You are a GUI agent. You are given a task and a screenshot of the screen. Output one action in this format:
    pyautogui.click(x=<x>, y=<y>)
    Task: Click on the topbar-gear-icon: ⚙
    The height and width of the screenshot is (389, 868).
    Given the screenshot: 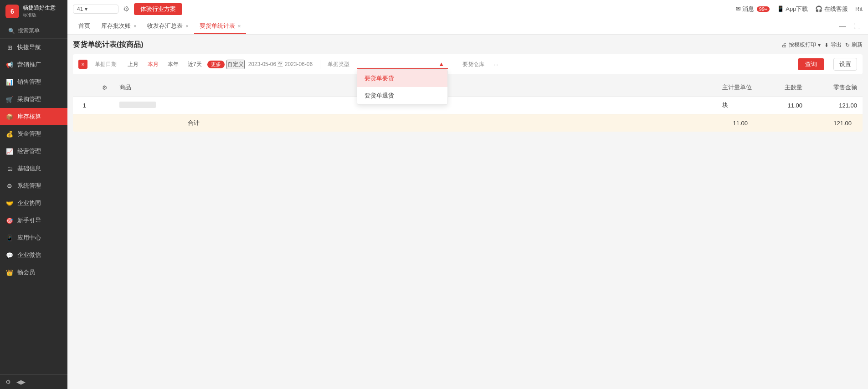 What is the action you would take?
    pyautogui.click(x=126, y=9)
    